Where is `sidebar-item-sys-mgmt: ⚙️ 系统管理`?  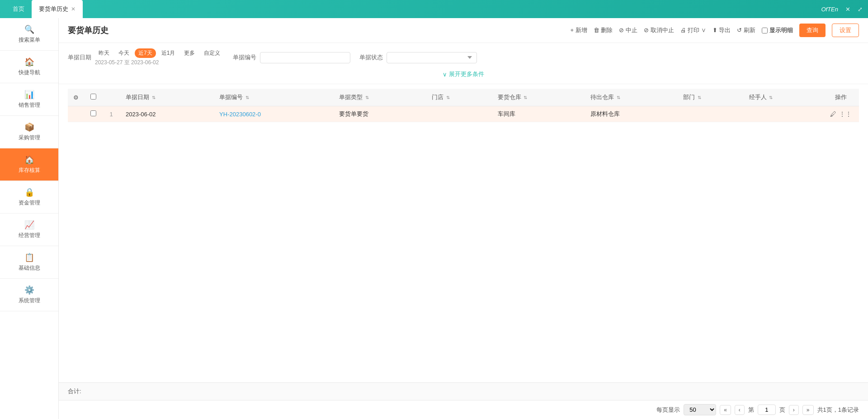
sidebar-item-sys-mgmt: ⚙️ 系统管理 is located at coordinates (29, 295).